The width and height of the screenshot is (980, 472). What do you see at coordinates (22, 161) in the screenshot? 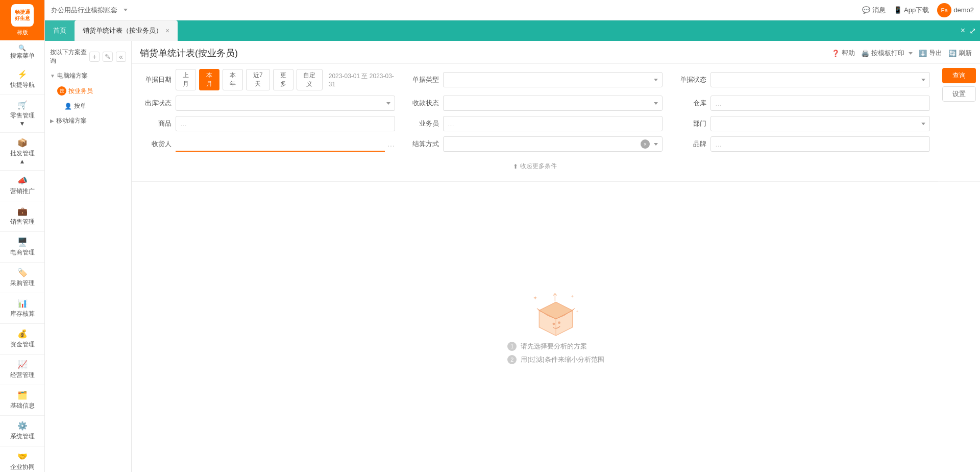
I see `expand-icon2: ▲` at bounding box center [22, 161].